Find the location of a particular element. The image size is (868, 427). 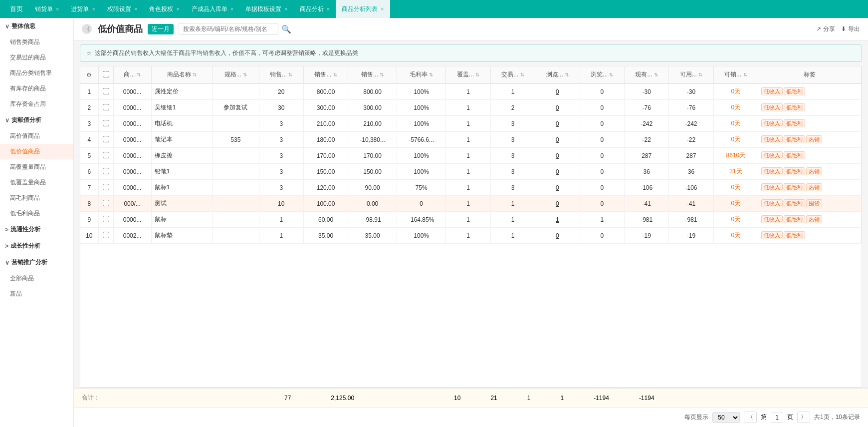

search-input is located at coordinates (228, 29).